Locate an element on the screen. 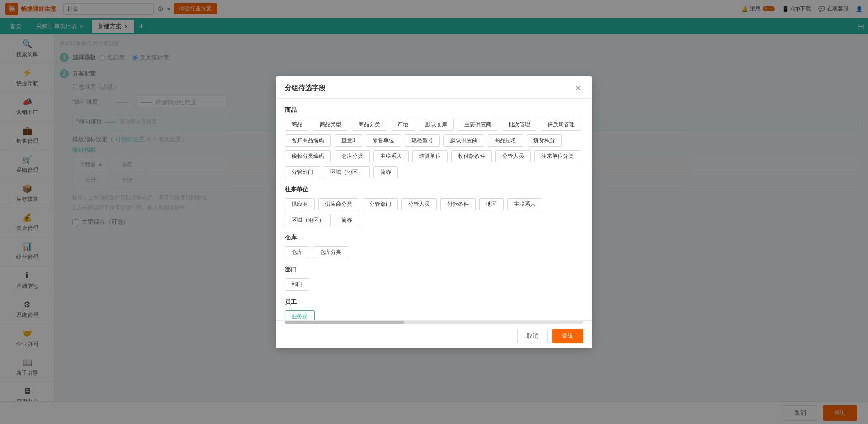  field-tag: 默认仓库 is located at coordinates (436, 125).